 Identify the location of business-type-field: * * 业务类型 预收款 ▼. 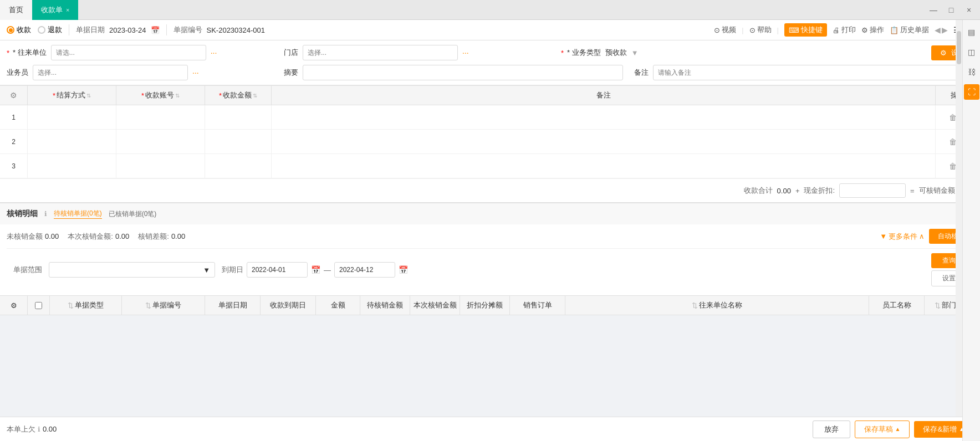
(746, 53).